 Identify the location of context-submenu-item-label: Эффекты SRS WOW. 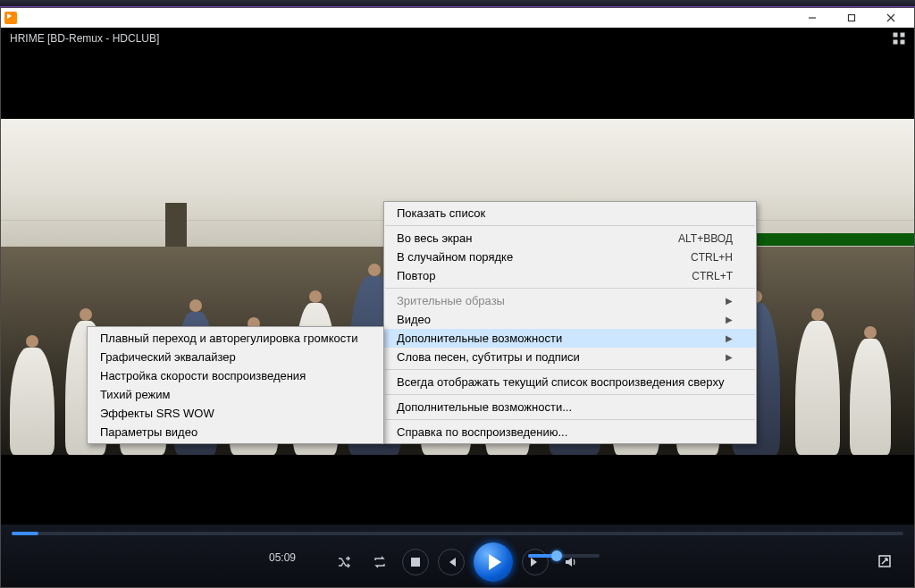
(231, 413).